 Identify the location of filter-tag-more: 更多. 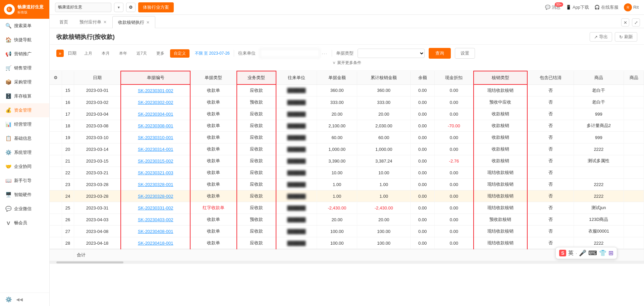
(160, 54).